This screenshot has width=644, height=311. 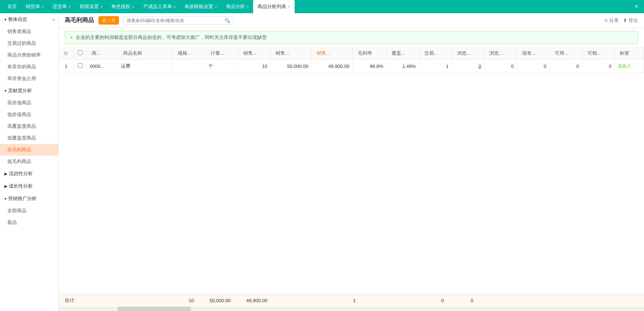 What do you see at coordinates (6, 174) in the screenshot?
I see `sidebar-group-trend-arrow: ▶` at bounding box center [6, 174].